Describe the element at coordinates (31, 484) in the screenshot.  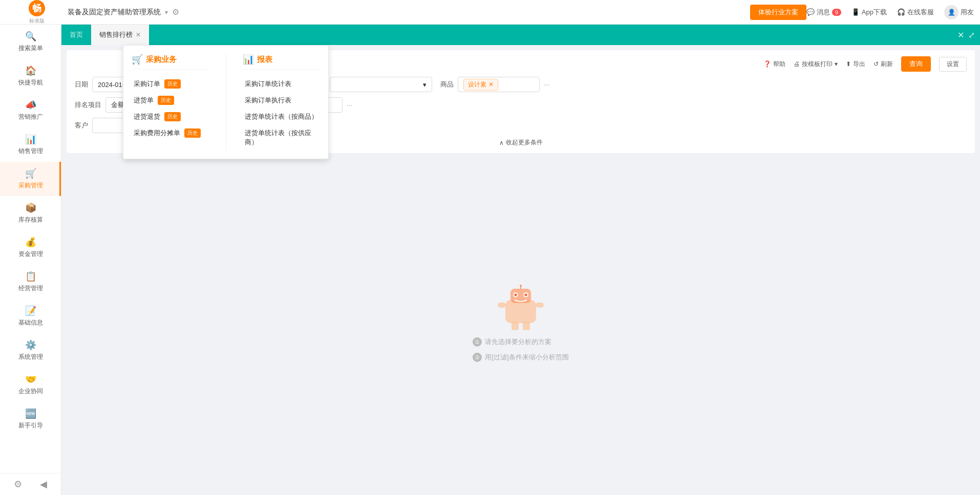
I see `sidebar-bottom: ⚙ ◀` at that location.